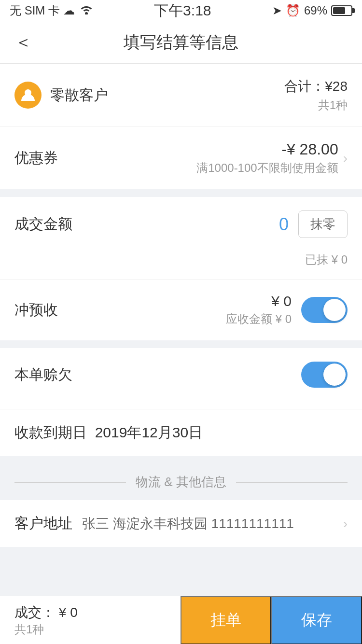 The image size is (362, 644). What do you see at coordinates (42, 11) in the screenshot?
I see `no-sim-text: 无 SIM 卡 ☁` at bounding box center [42, 11].